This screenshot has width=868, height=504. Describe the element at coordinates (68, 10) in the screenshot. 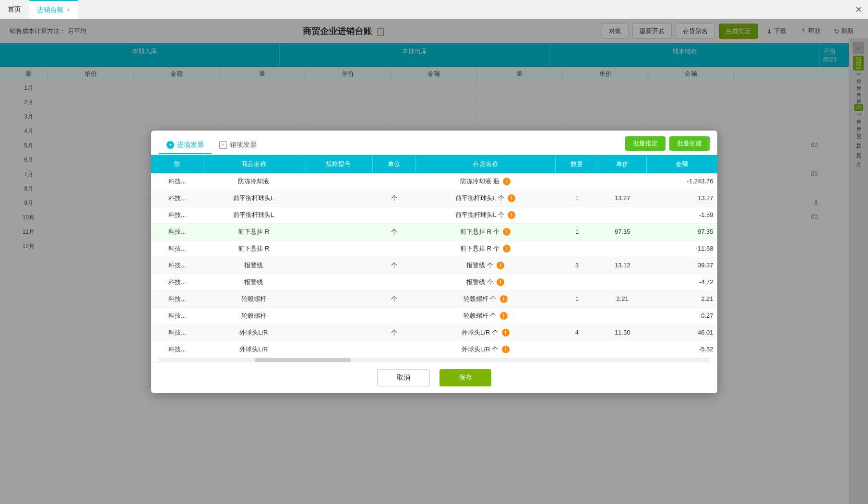

I see `tab-close-icon: ×` at that location.